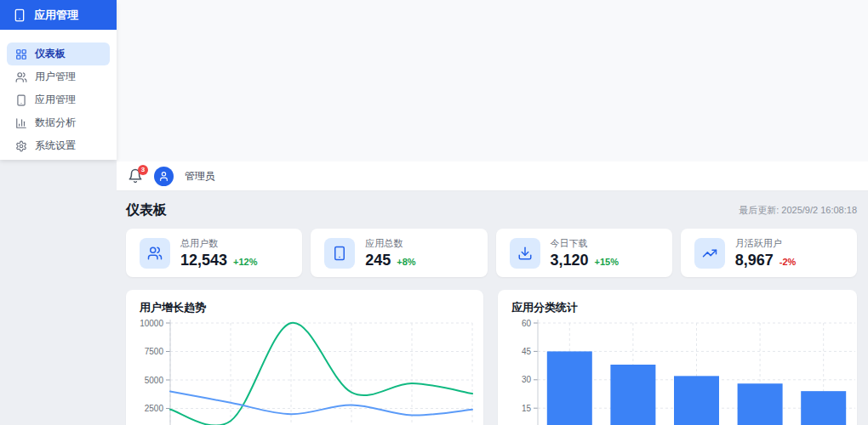 The height and width of the screenshot is (425, 868). What do you see at coordinates (677, 371) in the screenshot?
I see `app-category-bar-chart: 15304560` at bounding box center [677, 371].